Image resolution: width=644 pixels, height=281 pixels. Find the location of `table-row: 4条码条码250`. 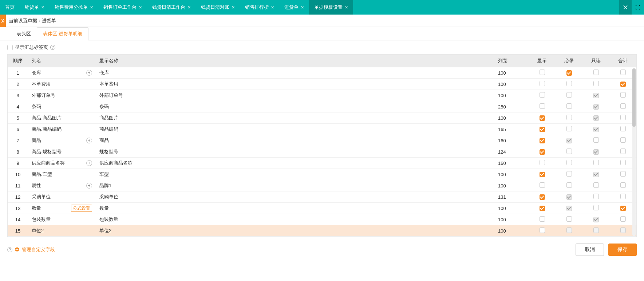

table-row: 4条码条码250 is located at coordinates (322, 107).